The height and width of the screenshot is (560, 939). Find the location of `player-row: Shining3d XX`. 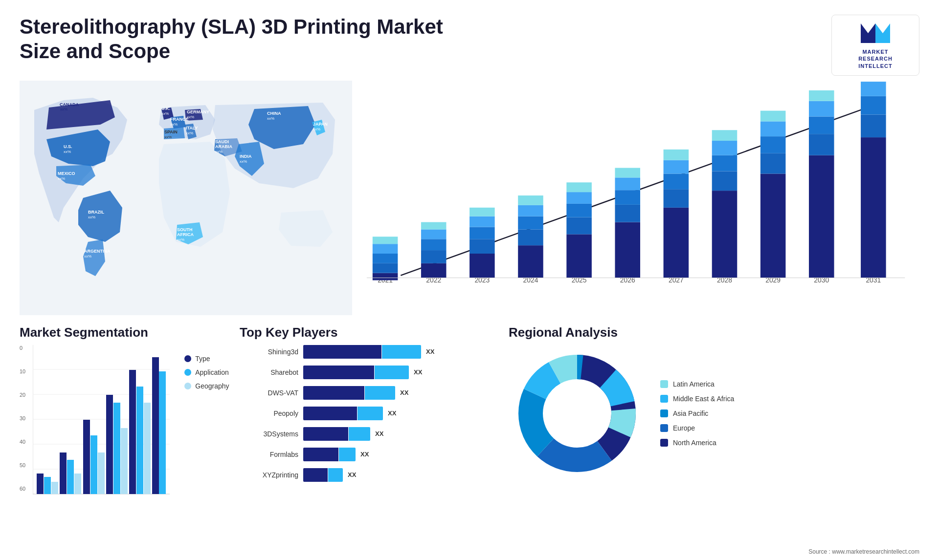

player-row: Shining3d XX is located at coordinates (367, 352).